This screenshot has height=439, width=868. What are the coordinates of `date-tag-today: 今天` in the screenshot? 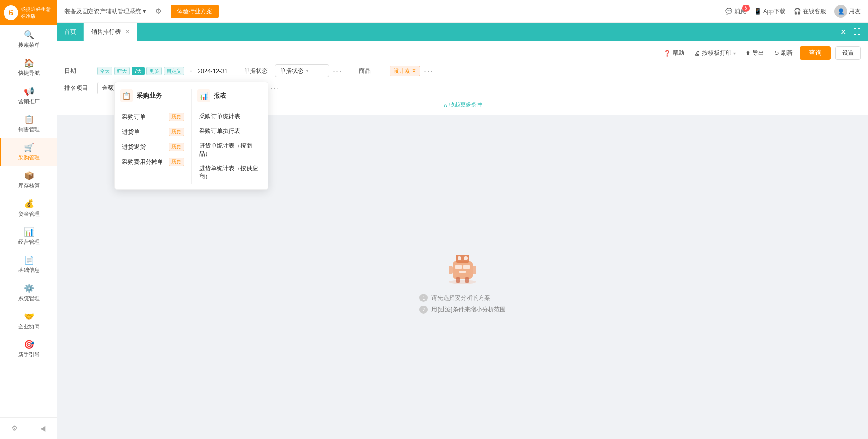 It's located at (105, 71).